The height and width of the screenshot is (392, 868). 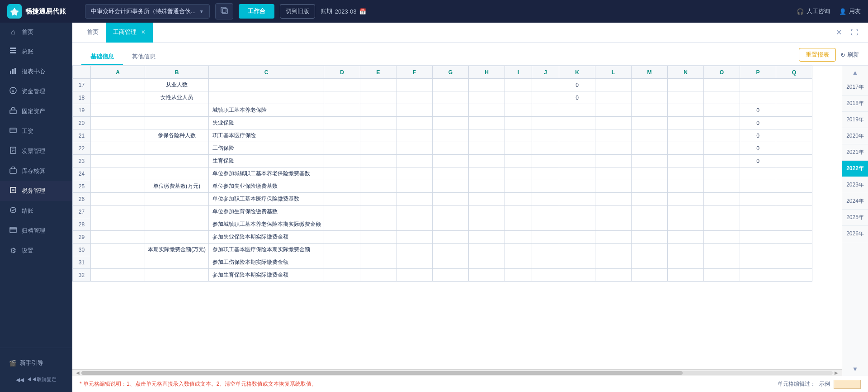 What do you see at coordinates (855, 169) in the screenshot?
I see `year-item: 2022年` at bounding box center [855, 169].